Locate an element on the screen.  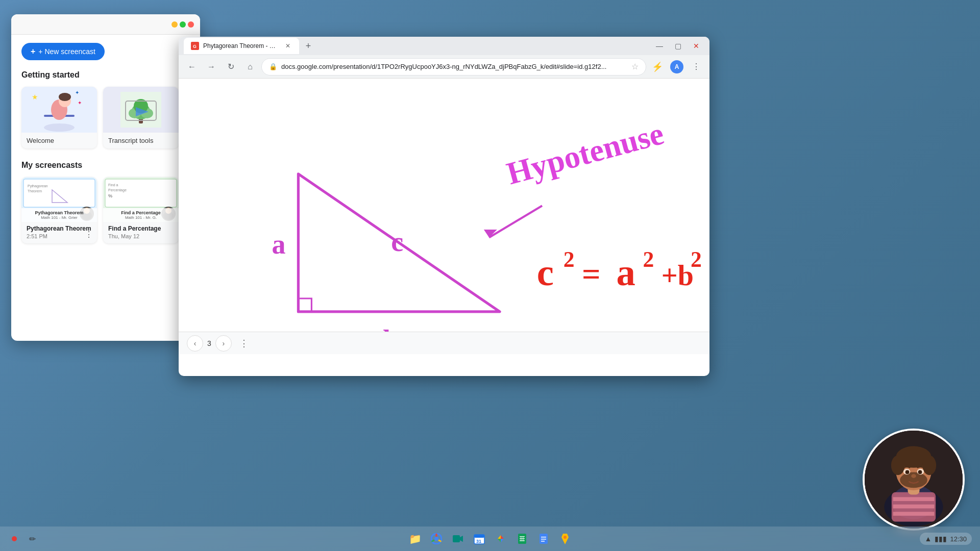
battery-icon: ▮▮▮ is located at coordinates (941, 539).